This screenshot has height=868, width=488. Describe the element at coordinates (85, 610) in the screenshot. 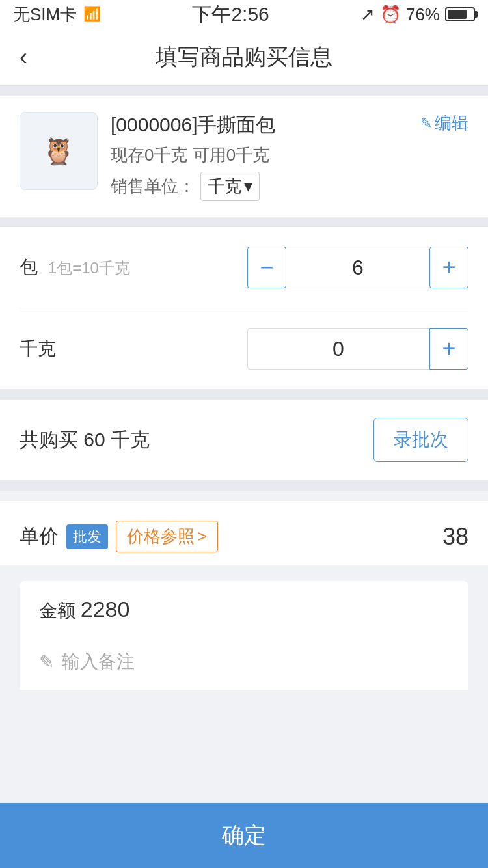

I see `amount-label: 金额 2280` at that location.